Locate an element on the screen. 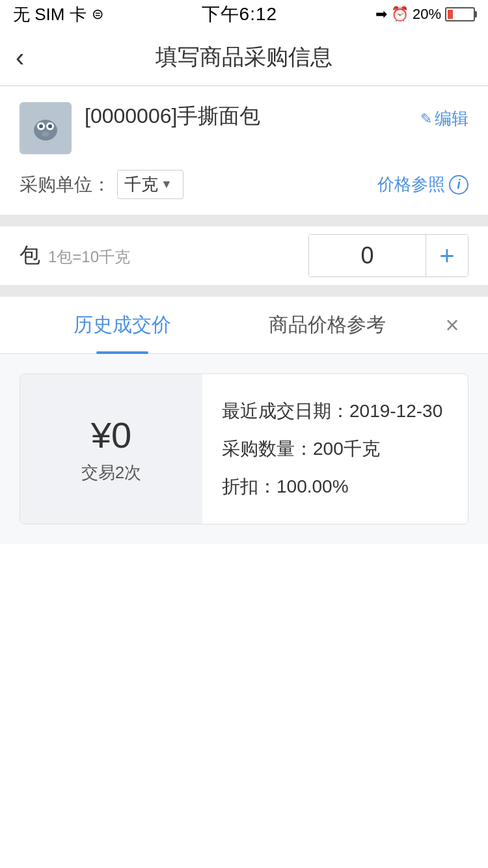  history-price-value: ¥0 is located at coordinates (111, 435).